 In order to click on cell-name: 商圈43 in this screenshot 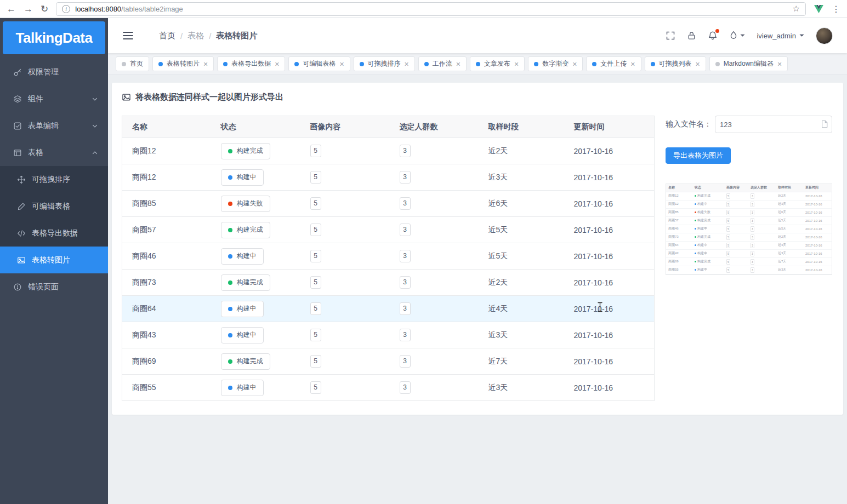, I will do `click(167, 335)`.